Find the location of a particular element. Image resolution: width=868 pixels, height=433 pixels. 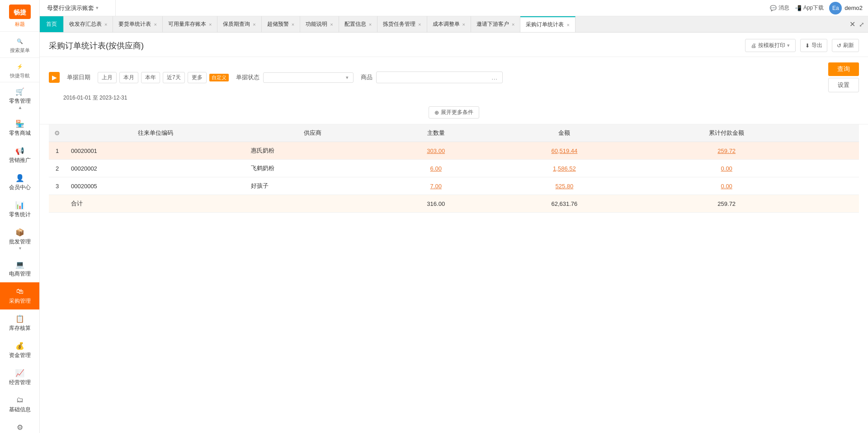

goods-more-icon: … is located at coordinates (495, 77).